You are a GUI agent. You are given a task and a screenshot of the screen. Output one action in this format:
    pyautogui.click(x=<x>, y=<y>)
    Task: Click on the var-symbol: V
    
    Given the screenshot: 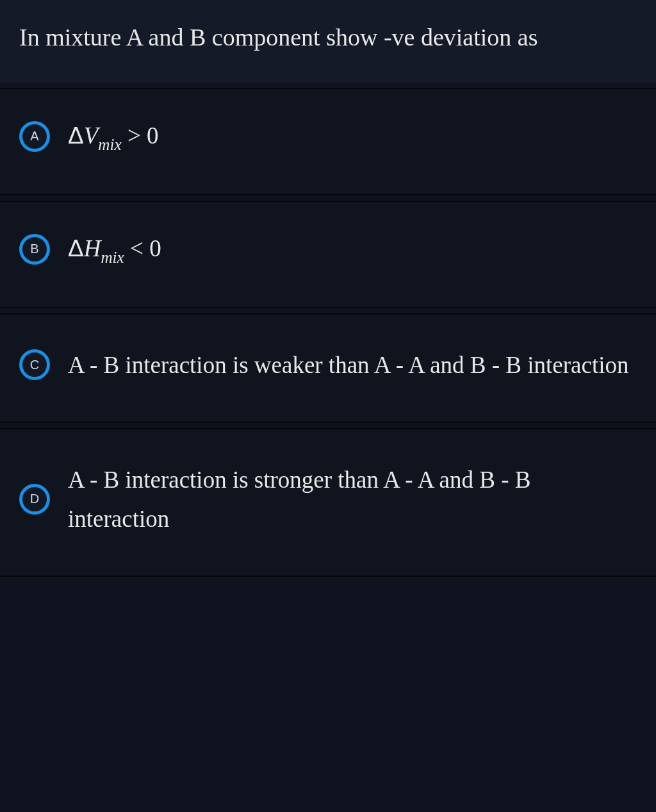 What is the action you would take?
    pyautogui.click(x=91, y=136)
    